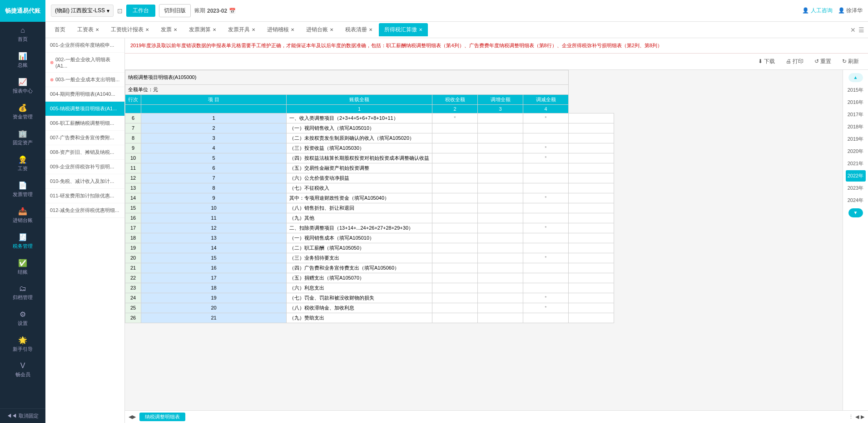 The image size is (868, 423). I want to click on year-item-2024年: 2024年, so click(856, 201).